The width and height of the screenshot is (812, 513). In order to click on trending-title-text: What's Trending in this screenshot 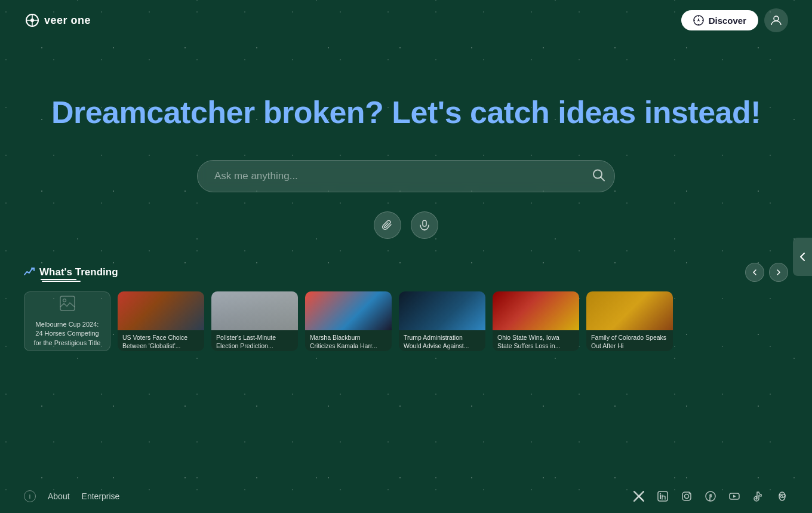, I will do `click(79, 272)`.